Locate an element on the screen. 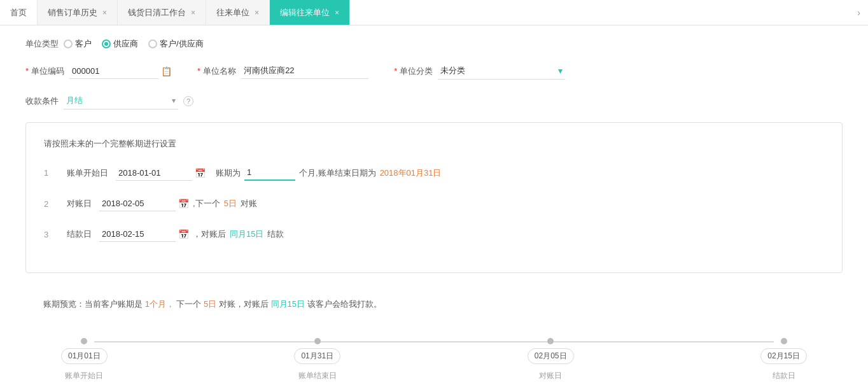 The image size is (868, 387). payment-terms-label: 收款条件 is located at coordinates (42, 101).